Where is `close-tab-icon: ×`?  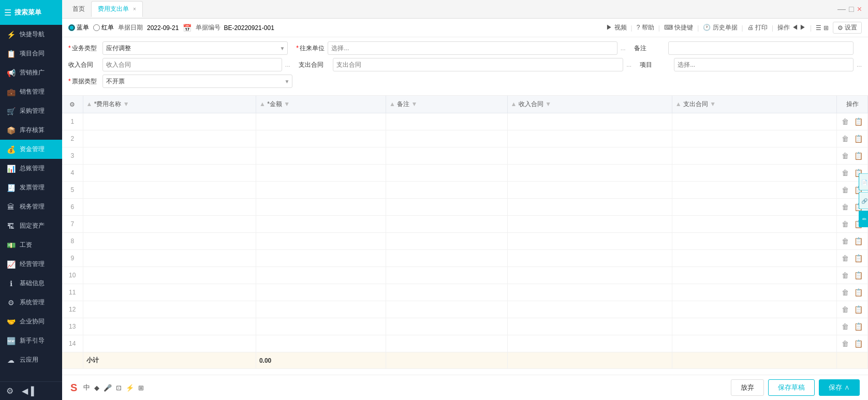 close-tab-icon: × is located at coordinates (135, 9).